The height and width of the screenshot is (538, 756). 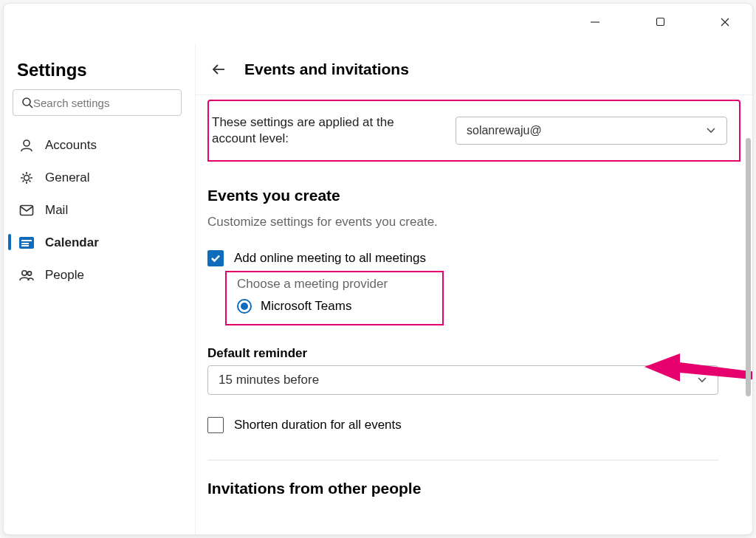 I want to click on events-heading: Events you create, so click(x=474, y=196).